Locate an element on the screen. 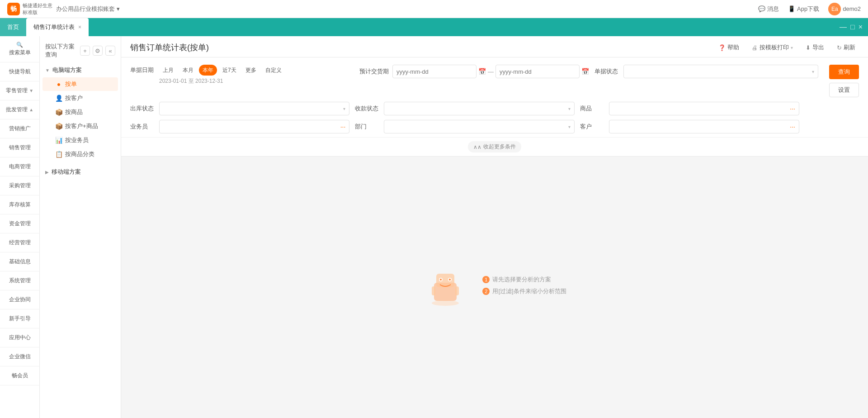 This screenshot has height=418, width=868. payment-status-select: ▾ is located at coordinates (479, 109).